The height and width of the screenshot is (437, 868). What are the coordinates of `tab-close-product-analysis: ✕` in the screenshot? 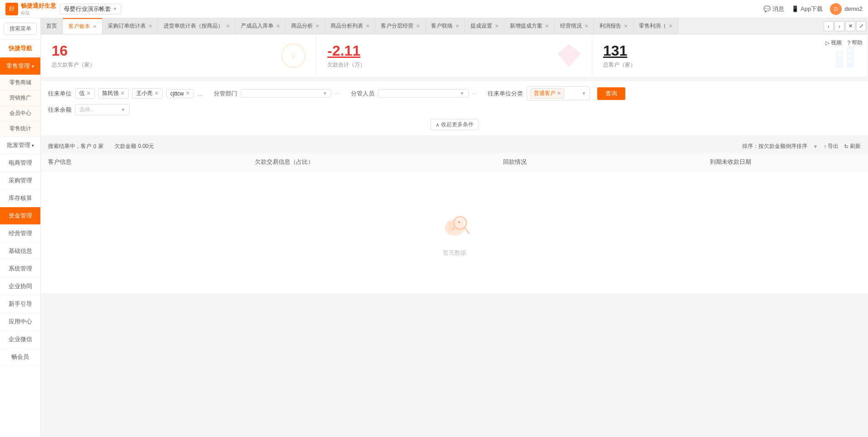 It's located at (317, 26).